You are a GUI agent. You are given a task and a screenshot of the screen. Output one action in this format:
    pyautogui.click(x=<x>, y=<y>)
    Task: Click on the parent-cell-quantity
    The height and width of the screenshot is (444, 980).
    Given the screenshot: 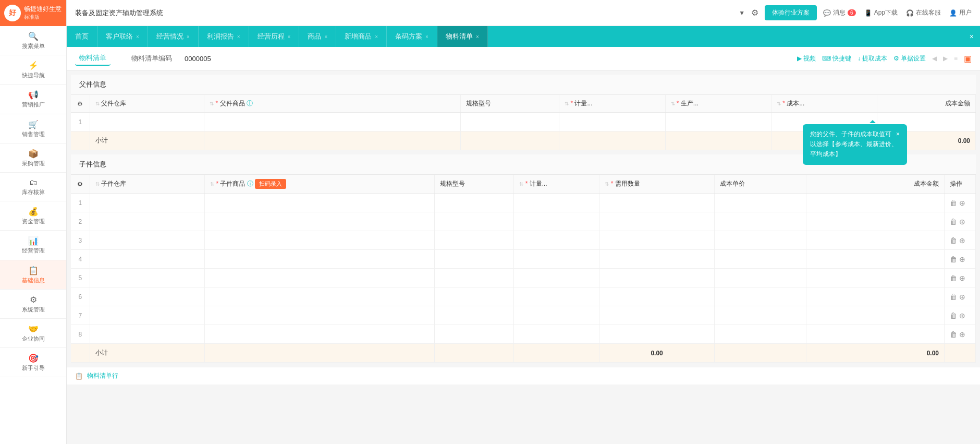 What is the action you would take?
    pyautogui.click(x=612, y=122)
    